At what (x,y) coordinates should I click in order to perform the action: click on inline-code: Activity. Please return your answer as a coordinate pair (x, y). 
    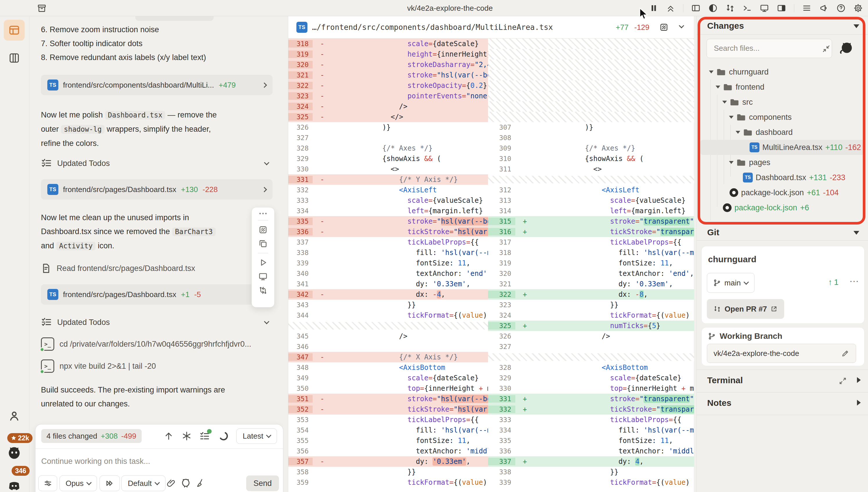
    Looking at the image, I should click on (76, 246).